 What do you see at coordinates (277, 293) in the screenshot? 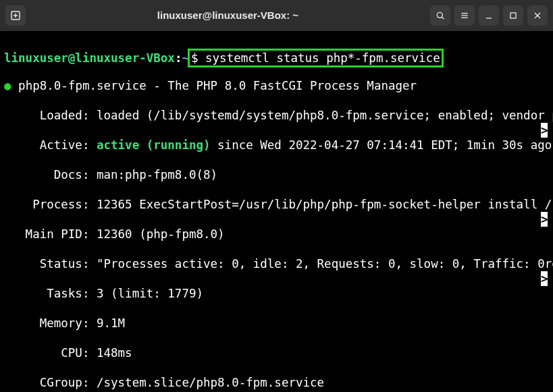
I see `output-line: Tasks: 3 (limit: 1779)` at bounding box center [277, 293].